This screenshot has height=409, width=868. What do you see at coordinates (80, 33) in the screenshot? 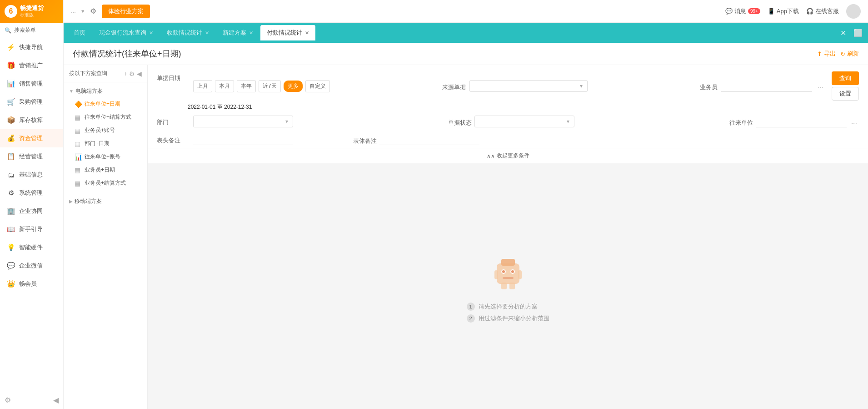
I see `tab-home: 首页` at bounding box center [80, 33].